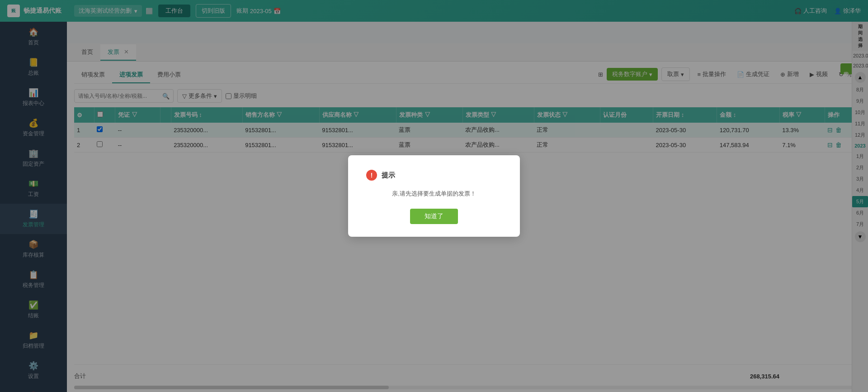 The width and height of the screenshot is (868, 392). Describe the element at coordinates (434, 194) in the screenshot. I see `modal-message: 亲,请先选择要生成单据的发票！` at that location.